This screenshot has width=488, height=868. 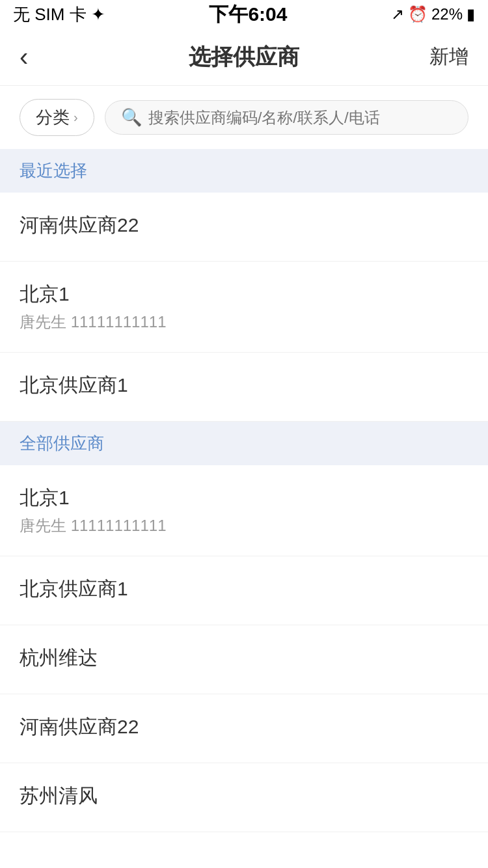 What do you see at coordinates (244, 57) in the screenshot?
I see `nav-bar: ‹ 选择供应商 新增` at bounding box center [244, 57].